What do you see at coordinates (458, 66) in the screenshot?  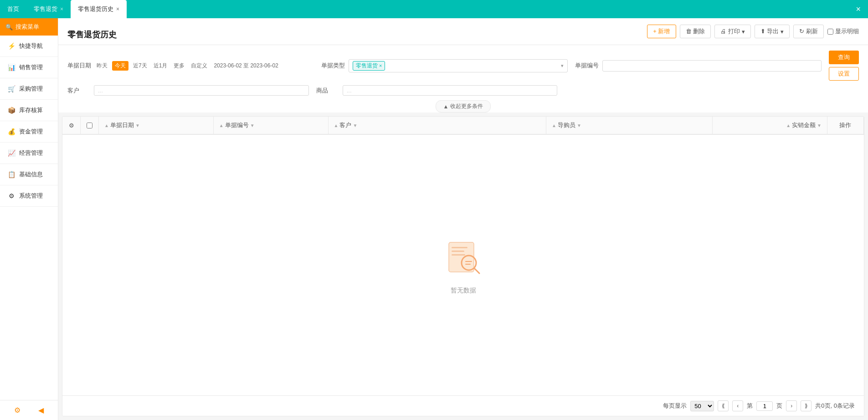 I see `type-filter-select: 零售退货 × ▾` at bounding box center [458, 66].